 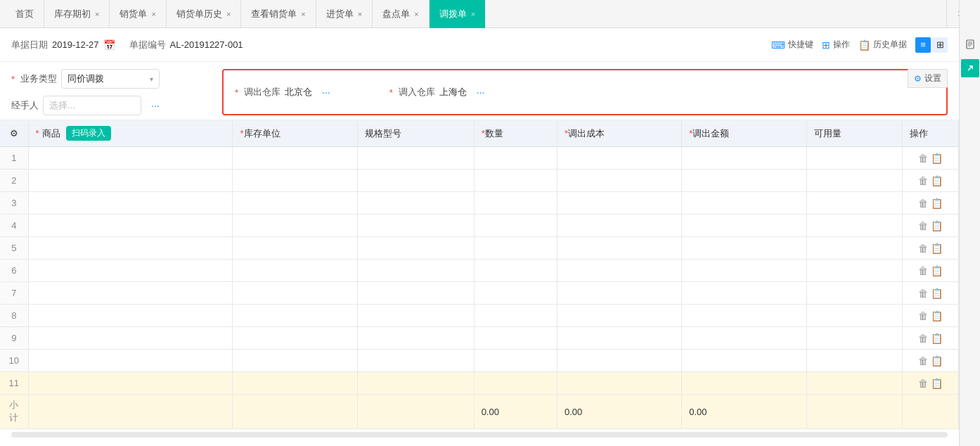 What do you see at coordinates (457, 14) in the screenshot?
I see `tab-transfer-order: 调拨单 ×` at bounding box center [457, 14].